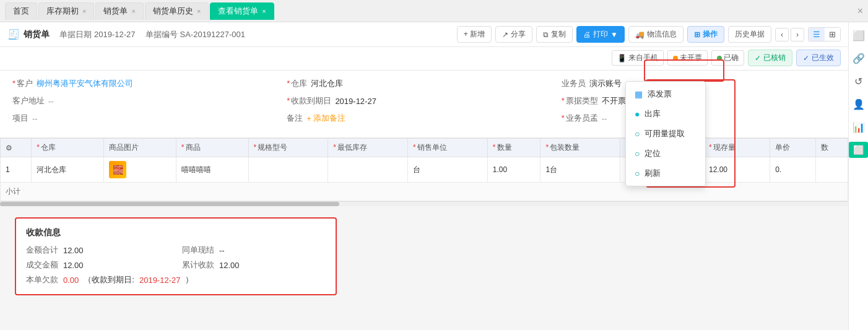 This screenshot has height=330, width=868. I want to click on print-dropdown-arrow: ▼, so click(614, 35).